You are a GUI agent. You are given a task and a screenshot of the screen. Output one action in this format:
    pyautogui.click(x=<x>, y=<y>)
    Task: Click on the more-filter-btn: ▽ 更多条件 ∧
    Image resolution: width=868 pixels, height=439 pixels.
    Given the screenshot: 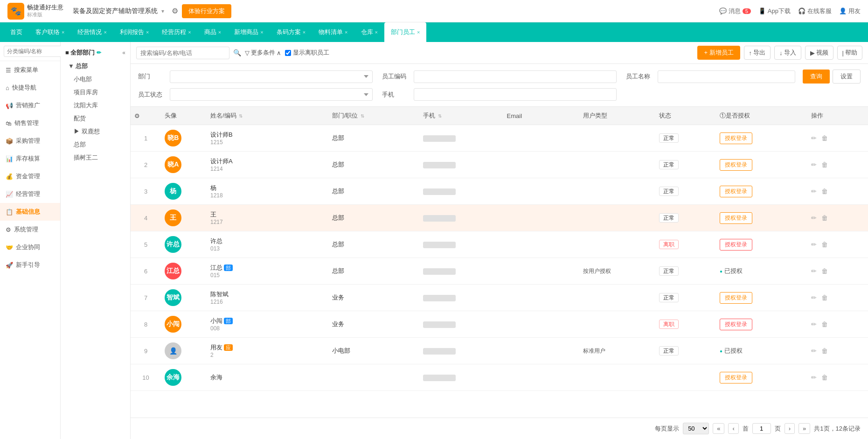 What is the action you would take?
    pyautogui.click(x=263, y=53)
    